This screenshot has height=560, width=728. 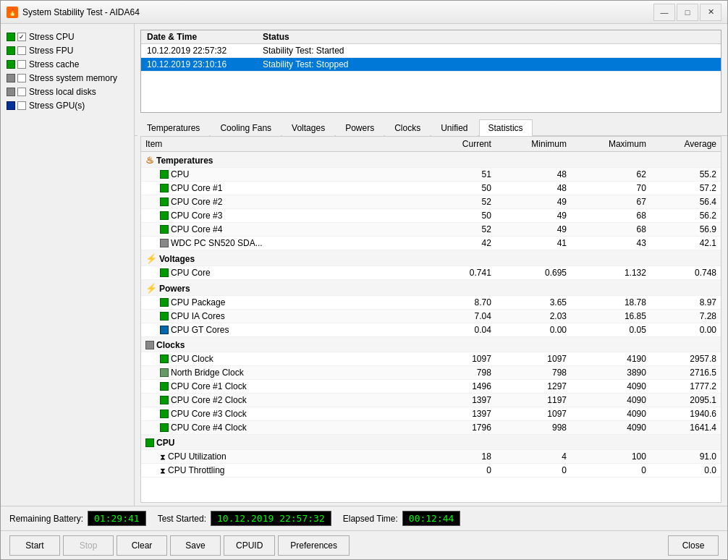 What do you see at coordinates (686, 414) in the screenshot?
I see `row-average: 1940.6` at bounding box center [686, 414].